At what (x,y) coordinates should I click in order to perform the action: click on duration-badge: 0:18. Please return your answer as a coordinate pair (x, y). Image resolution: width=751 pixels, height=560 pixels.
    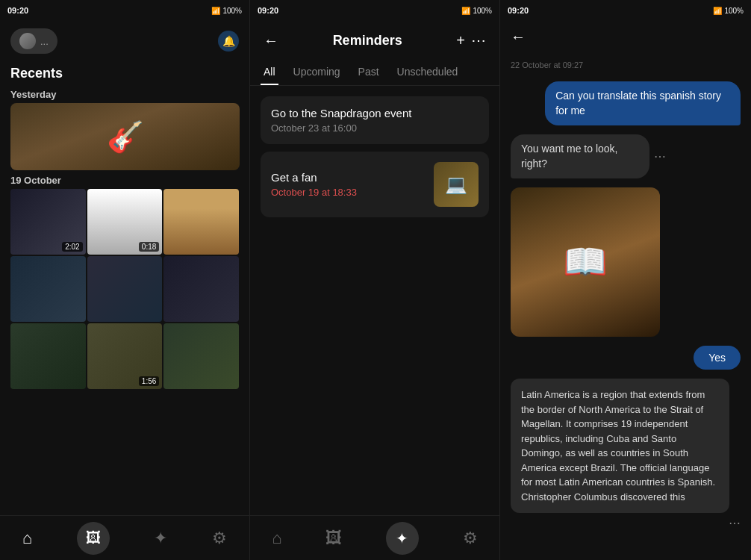
    Looking at the image, I should click on (149, 246).